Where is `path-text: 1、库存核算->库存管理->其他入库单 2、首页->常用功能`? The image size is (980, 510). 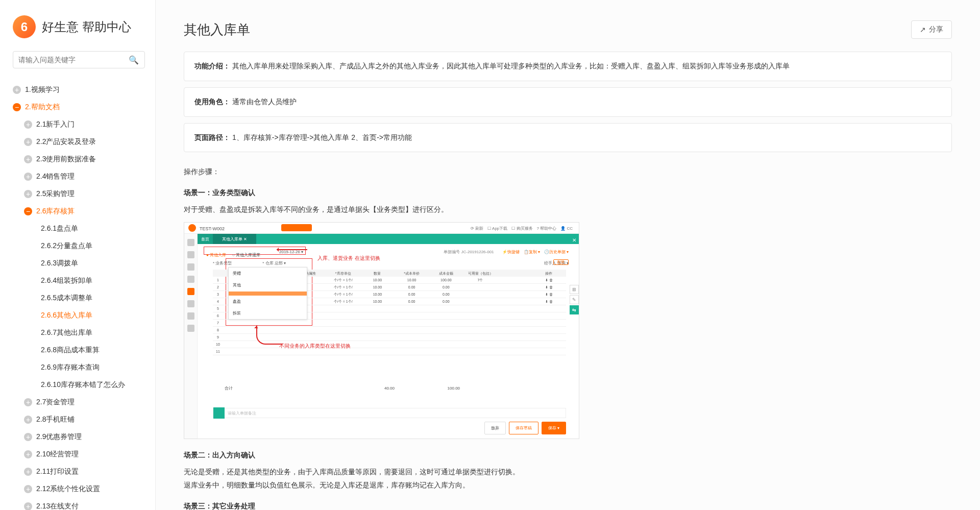 path-text: 1、库存核算->库存管理->其他入库单 2、首页->常用功能 is located at coordinates (322, 137).